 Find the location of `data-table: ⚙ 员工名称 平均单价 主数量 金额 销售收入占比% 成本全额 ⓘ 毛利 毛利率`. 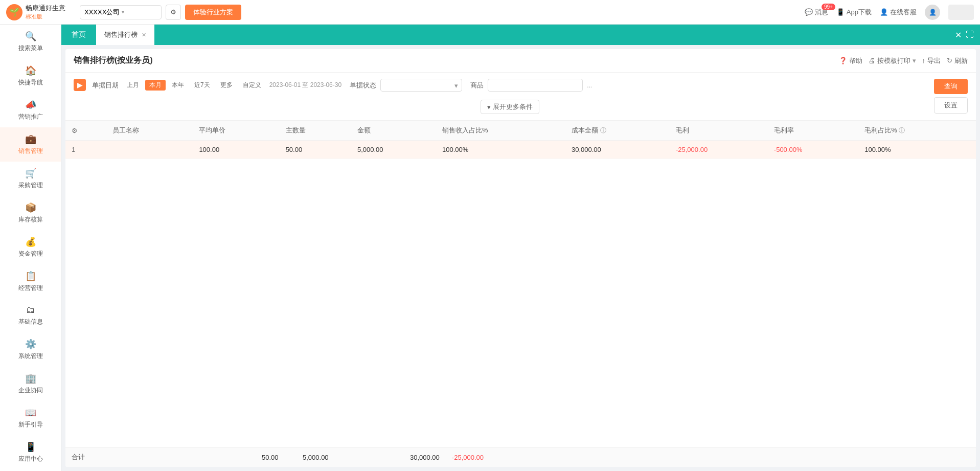

data-table: ⚙ 员工名称 平均单价 主数量 金额 销售收入占比% 成本全额 ⓘ 毛利 毛利率 is located at coordinates (520, 140).